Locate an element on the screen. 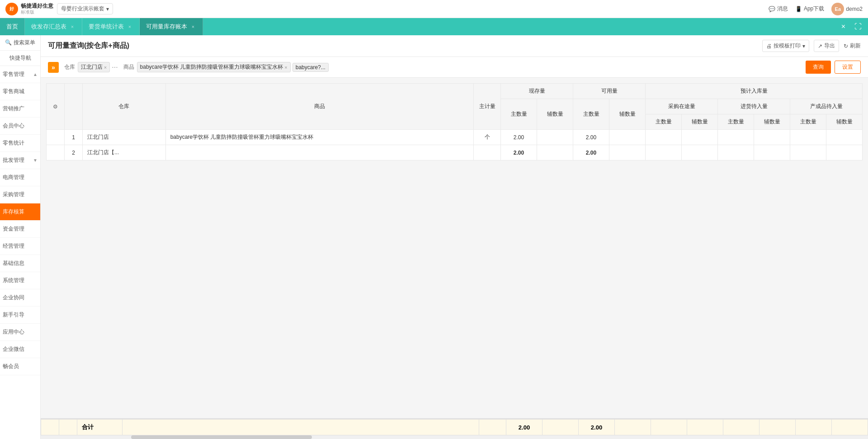 This screenshot has width=868, height=439. print-btn: 🖨 按模板打印 ▾ is located at coordinates (786, 46).